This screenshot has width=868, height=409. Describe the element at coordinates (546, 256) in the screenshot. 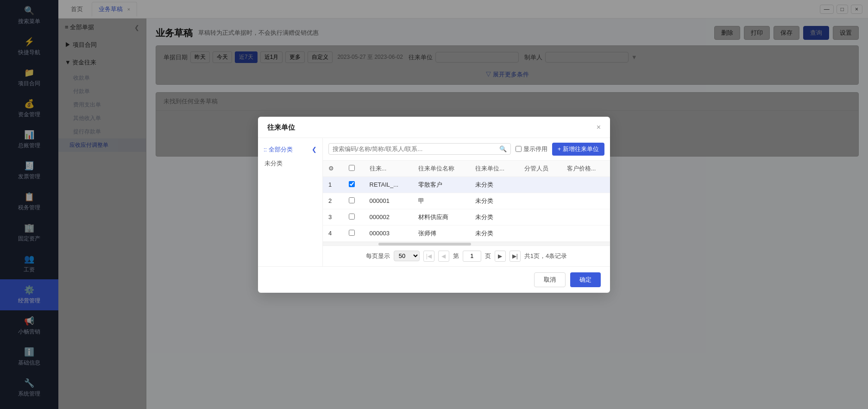

I see `total-label: 共1页，4条记录` at that location.